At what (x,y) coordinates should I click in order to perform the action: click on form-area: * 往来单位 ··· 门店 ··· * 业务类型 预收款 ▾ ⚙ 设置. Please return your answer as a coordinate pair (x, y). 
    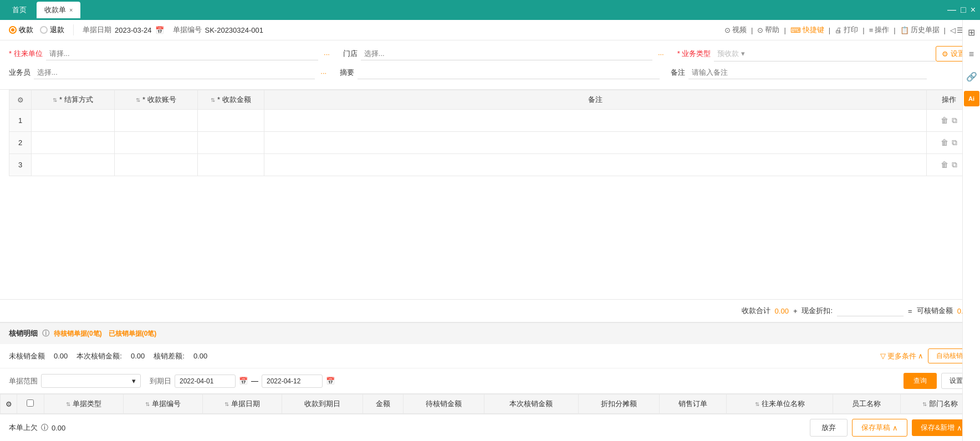
    Looking at the image, I should click on (490, 65).